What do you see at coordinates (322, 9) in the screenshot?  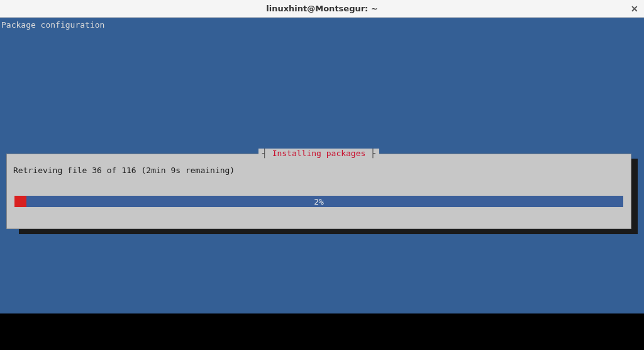 I see `window-title: linuxhint@Montsegur: ~` at bounding box center [322, 9].